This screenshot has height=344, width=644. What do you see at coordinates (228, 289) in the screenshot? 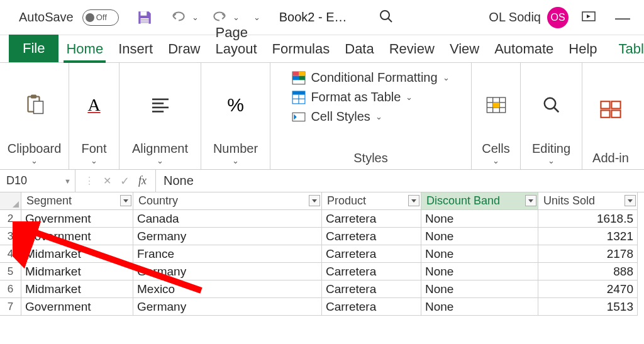
I see `cell: Mexico` at bounding box center [228, 289].